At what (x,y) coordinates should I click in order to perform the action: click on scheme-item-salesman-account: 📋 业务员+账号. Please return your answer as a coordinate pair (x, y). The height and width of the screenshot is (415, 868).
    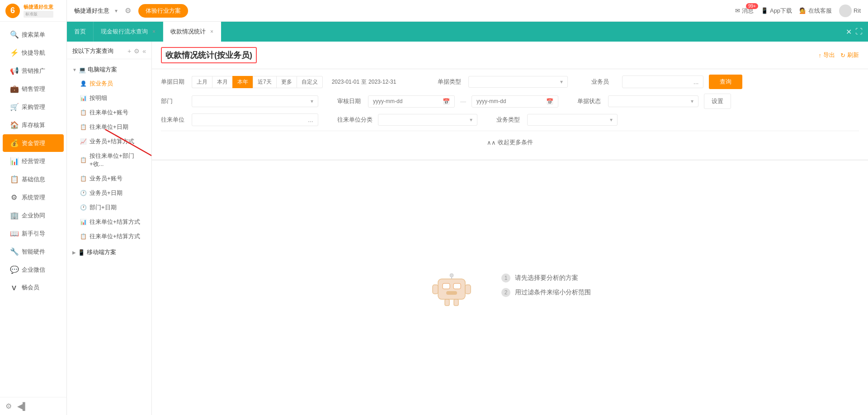
    Looking at the image, I should click on (109, 179).